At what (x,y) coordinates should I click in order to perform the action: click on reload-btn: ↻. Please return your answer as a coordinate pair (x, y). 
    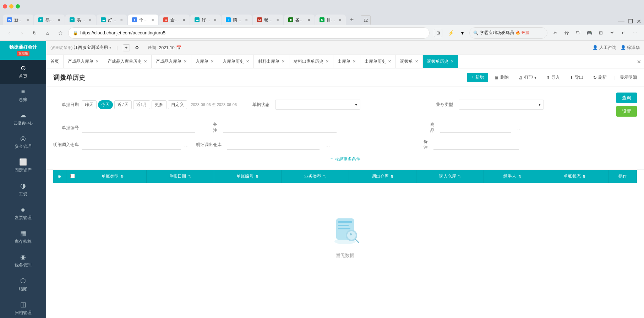
    Looking at the image, I should click on (35, 33).